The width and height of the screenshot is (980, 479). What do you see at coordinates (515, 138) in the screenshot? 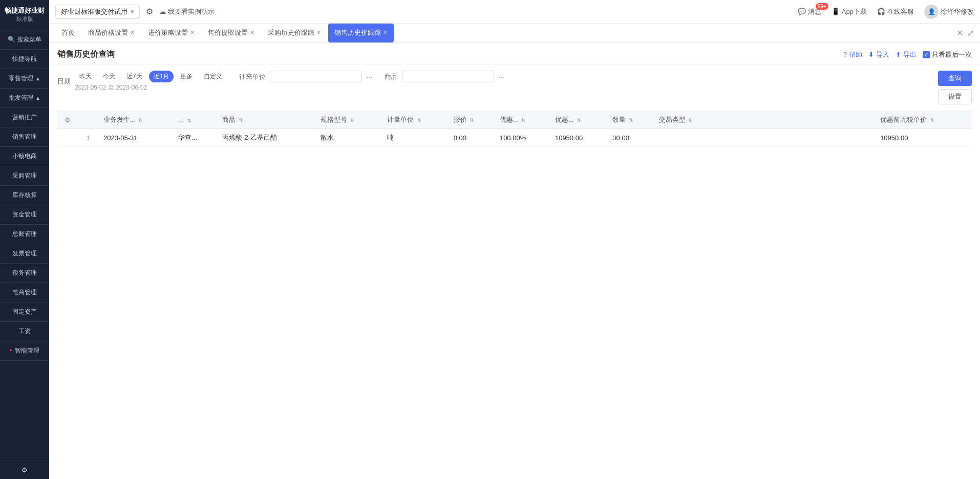
I see `table-body: 1 2023-05-31 华查... 丙烯酸-2-乙基己酯 散水 吨 0.00 …` at bounding box center [515, 138].